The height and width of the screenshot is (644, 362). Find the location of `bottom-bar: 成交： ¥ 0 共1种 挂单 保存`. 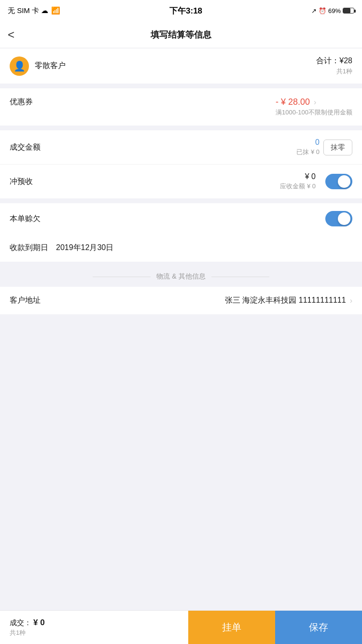

bottom-bar: 成交： ¥ 0 共1种 挂单 保存 is located at coordinates (181, 627).